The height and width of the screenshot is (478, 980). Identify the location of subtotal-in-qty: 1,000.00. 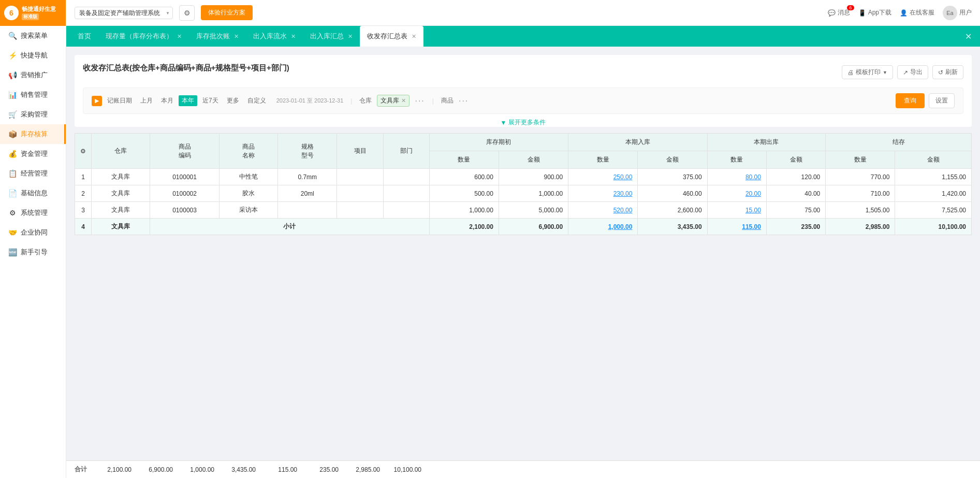
(603, 227).